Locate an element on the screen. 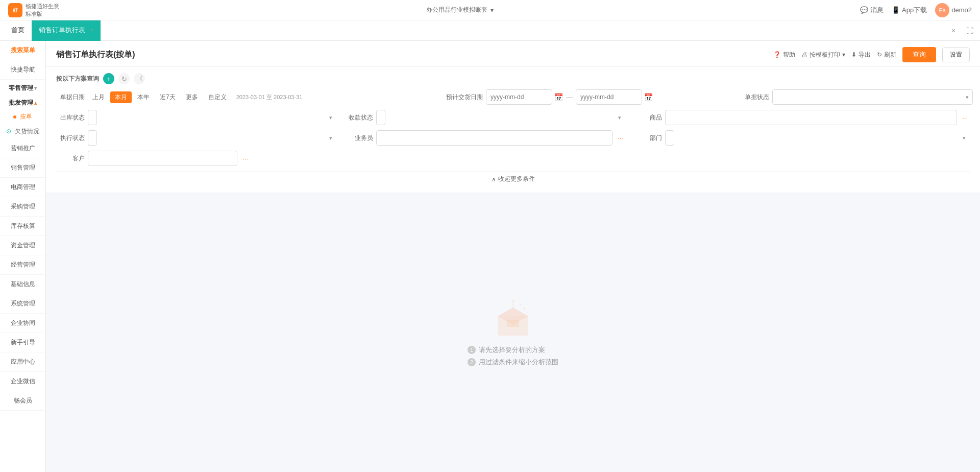 The width and height of the screenshot is (980, 472). print-dropdown-icon: ▾ is located at coordinates (844, 55).